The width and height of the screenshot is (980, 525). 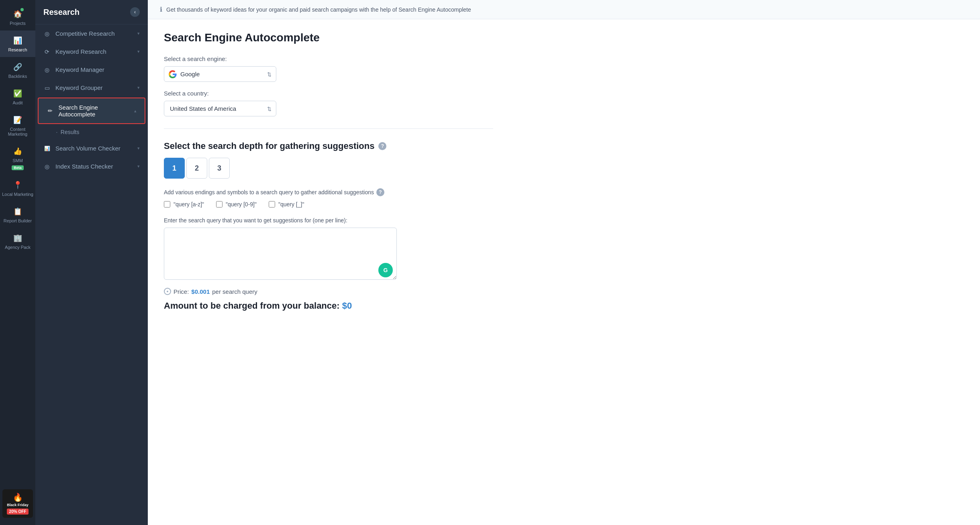 I want to click on page-title: Search Engine Autocomplete, so click(x=329, y=38).